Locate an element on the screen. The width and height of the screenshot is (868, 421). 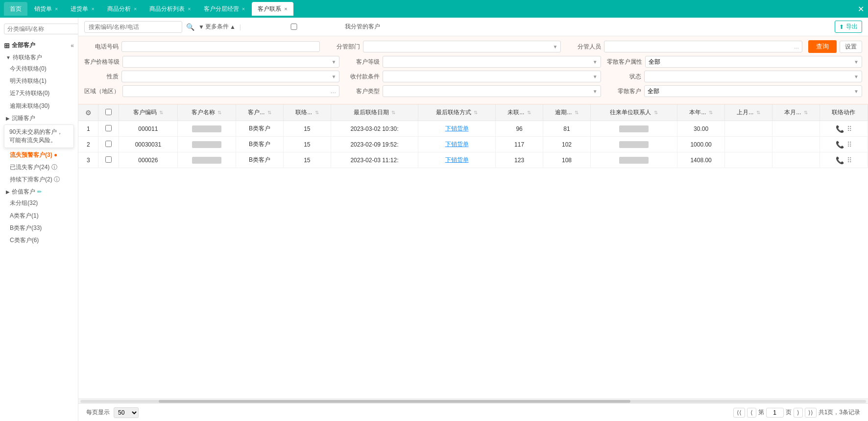
sort-code-icon: ⇅ is located at coordinates (161, 113).